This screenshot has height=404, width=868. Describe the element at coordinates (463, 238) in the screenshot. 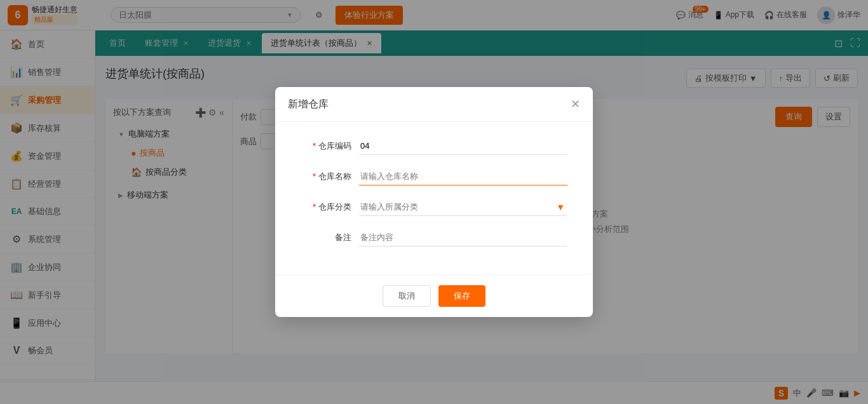

I see `note-input` at that location.